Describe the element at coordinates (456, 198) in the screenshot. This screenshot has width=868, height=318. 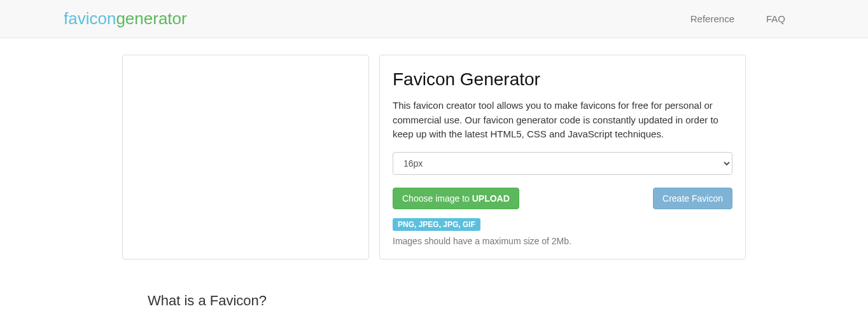
I see `upload-button: Choose image to UPLOAD` at that location.